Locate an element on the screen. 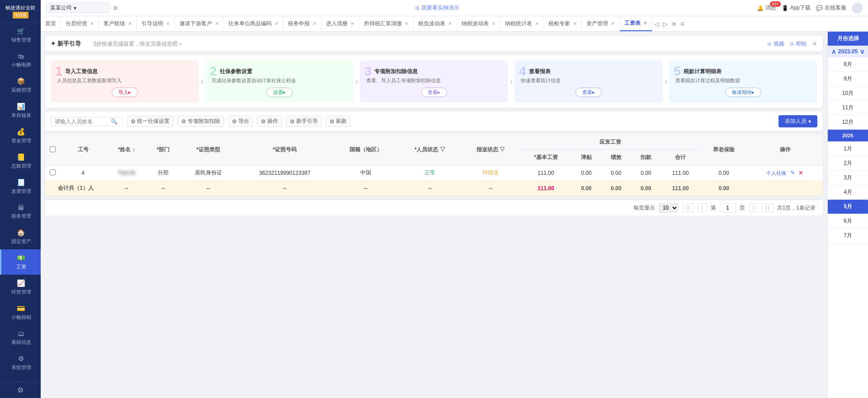 The image size is (868, 398). demo-link: ⊙ 我要看实例演示 is located at coordinates (437, 8).